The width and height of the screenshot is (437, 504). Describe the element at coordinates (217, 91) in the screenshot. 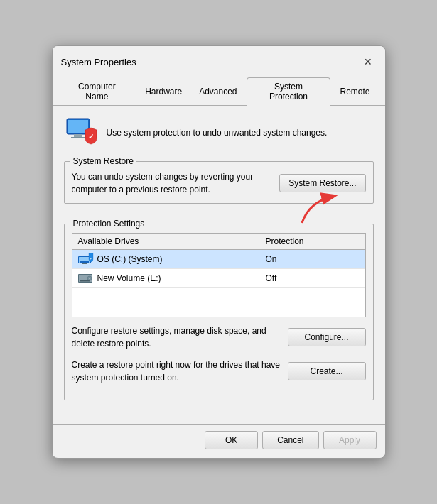

I see `tab-advanced: Advanced` at that location.